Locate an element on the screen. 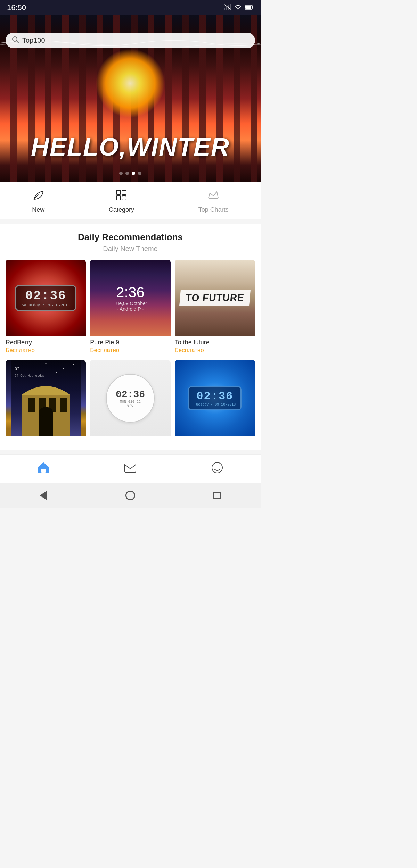 The width and height of the screenshot is (417, 868). section-title: Daily Recommendations is located at coordinates (130, 237).